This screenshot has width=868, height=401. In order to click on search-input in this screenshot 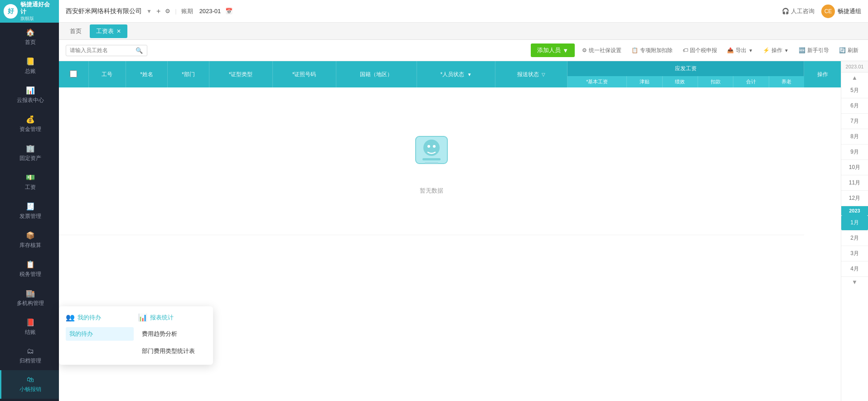, I will do `click(102, 50)`.